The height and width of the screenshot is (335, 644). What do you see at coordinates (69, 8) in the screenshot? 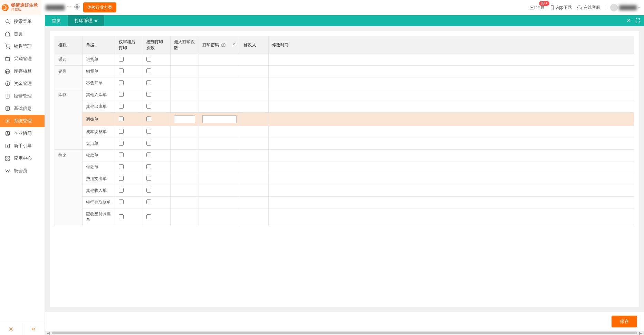
I see `chevron-down-icon: ﹀` at bounding box center [69, 8].